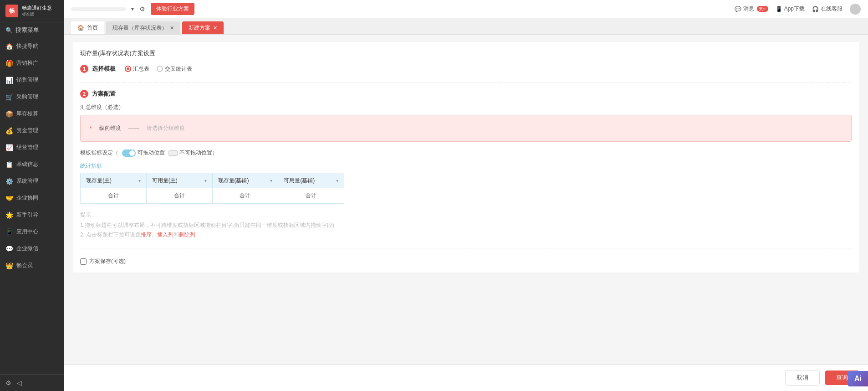  Describe the element at coordinates (466, 377) in the screenshot. I see `action-bar: 取消 查询` at that location.